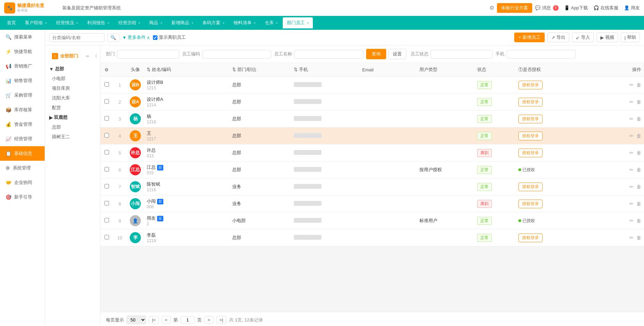  I want to click on name-filter-input, so click(329, 54).